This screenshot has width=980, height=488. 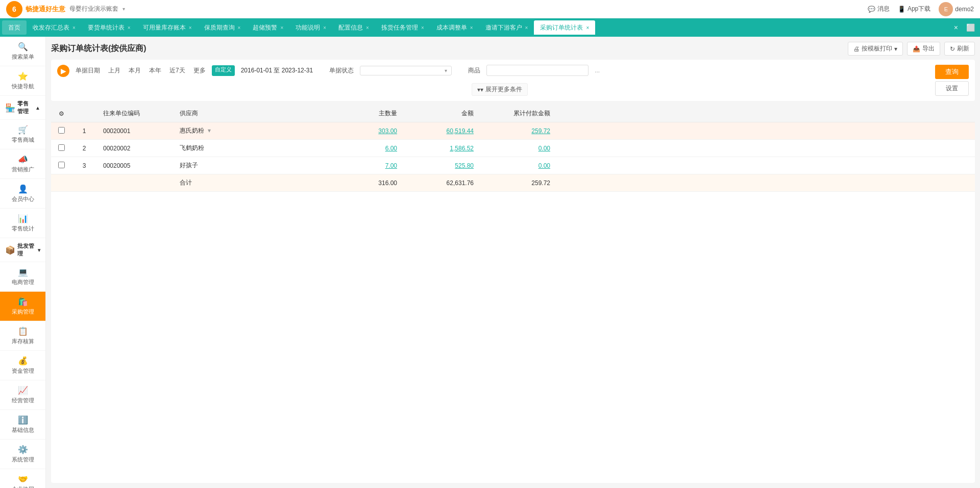 I want to click on date-btn-this-month: 本月, so click(x=135, y=70).